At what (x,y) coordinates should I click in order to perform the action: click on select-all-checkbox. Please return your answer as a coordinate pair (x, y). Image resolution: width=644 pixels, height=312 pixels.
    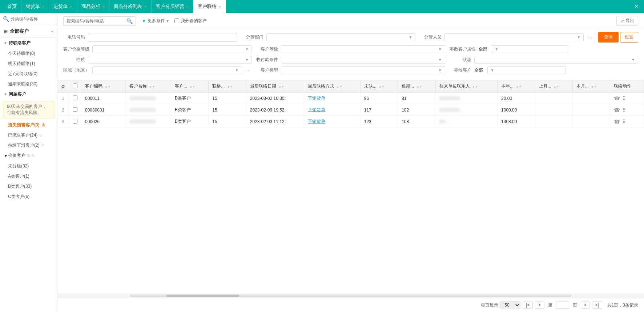
    Looking at the image, I should click on (75, 86).